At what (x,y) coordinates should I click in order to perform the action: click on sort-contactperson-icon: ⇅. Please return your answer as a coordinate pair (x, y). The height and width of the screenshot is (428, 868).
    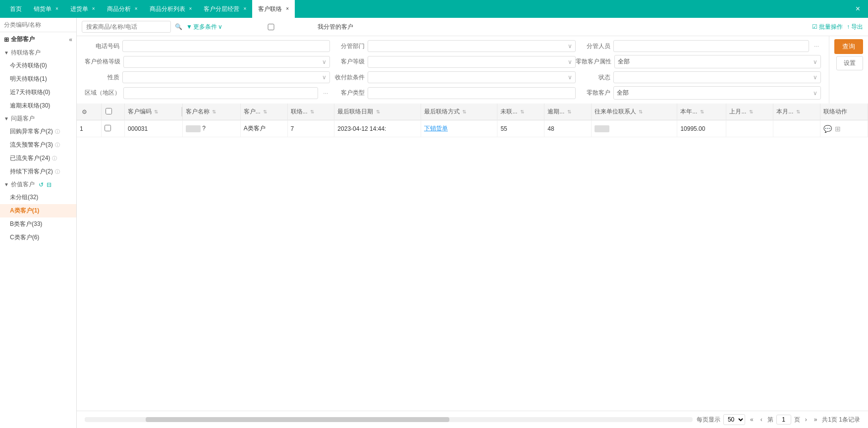
    Looking at the image, I should click on (641, 112).